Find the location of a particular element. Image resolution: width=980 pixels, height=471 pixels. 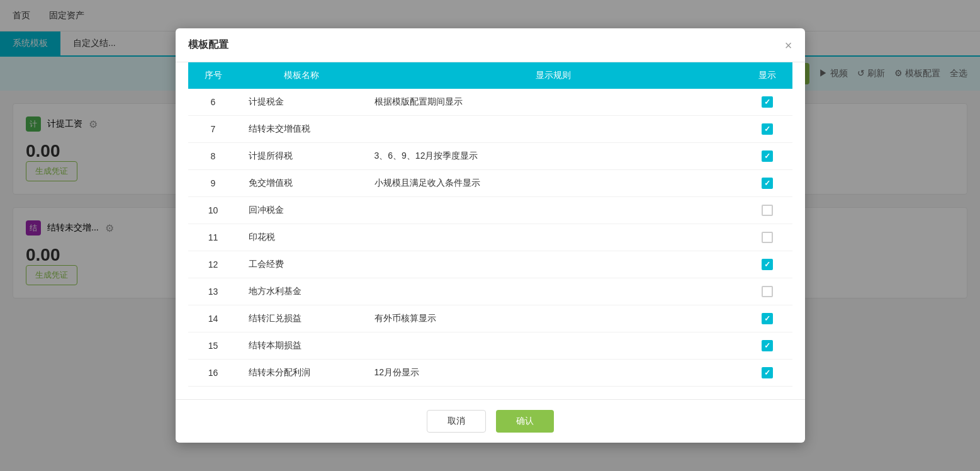

row-template-name: 结转本期损益 is located at coordinates (301, 346).